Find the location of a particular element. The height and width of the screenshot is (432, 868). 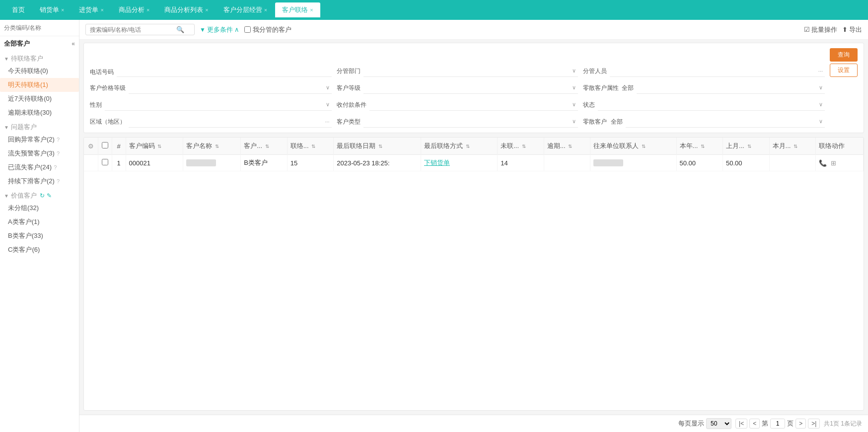

sidebar-item-tomorrow: 明天待联络(1) is located at coordinates (40, 85).